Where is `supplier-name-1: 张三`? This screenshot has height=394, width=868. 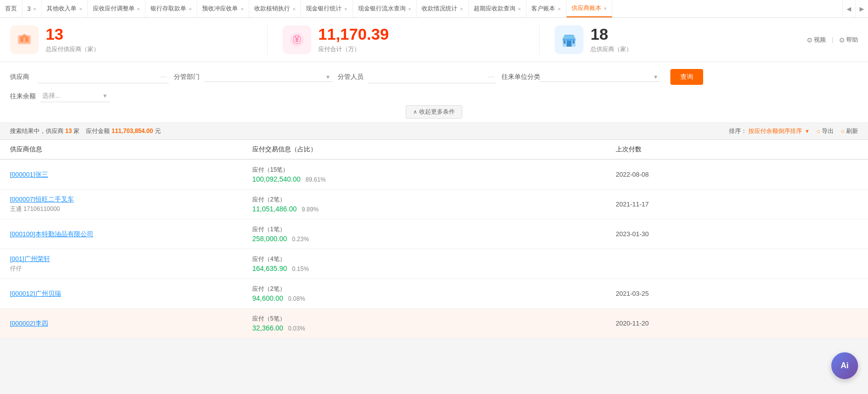
supplier-name-1: 张三 is located at coordinates (42, 175).